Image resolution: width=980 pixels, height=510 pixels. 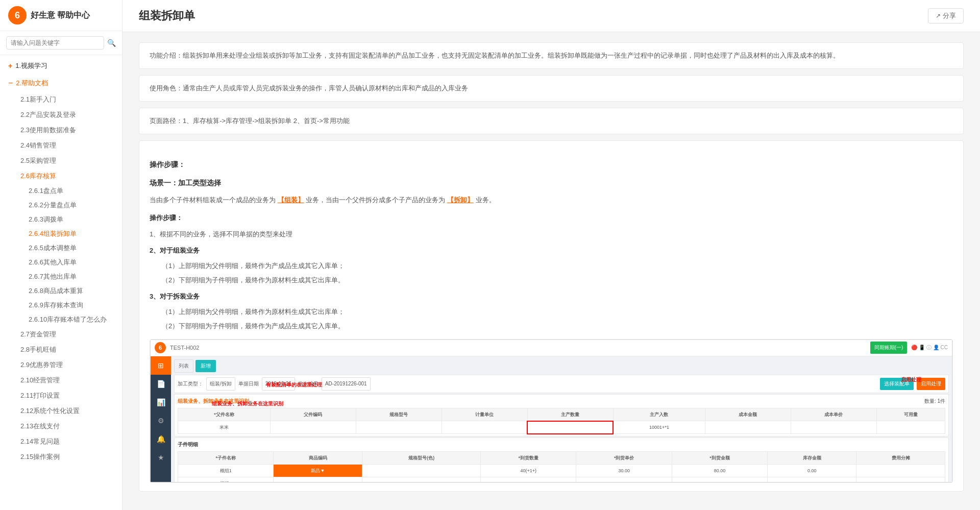 I want to click on role-text: 使用角色：通常由生产人员或库管人员完成拆装业务的操作，库管人员确认原材料的出库和…, so click(x=309, y=88).